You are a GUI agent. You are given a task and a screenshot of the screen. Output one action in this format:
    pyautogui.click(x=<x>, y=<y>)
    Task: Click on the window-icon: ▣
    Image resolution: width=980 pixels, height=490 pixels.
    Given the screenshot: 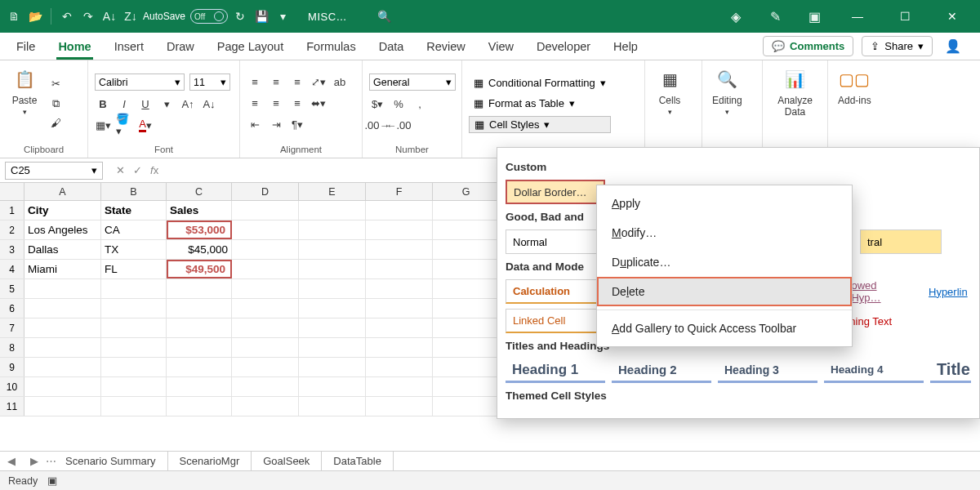 What is the action you would take?
    pyautogui.click(x=814, y=16)
    